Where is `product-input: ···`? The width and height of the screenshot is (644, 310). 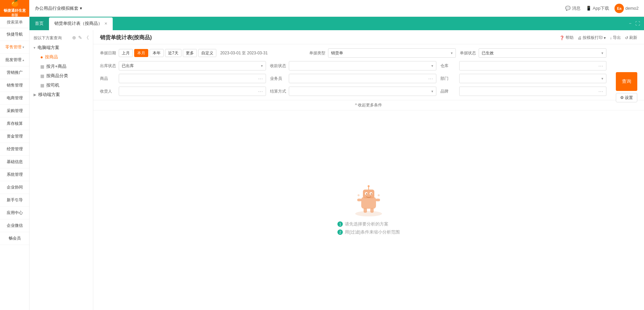 product-input: ··· is located at coordinates (193, 79).